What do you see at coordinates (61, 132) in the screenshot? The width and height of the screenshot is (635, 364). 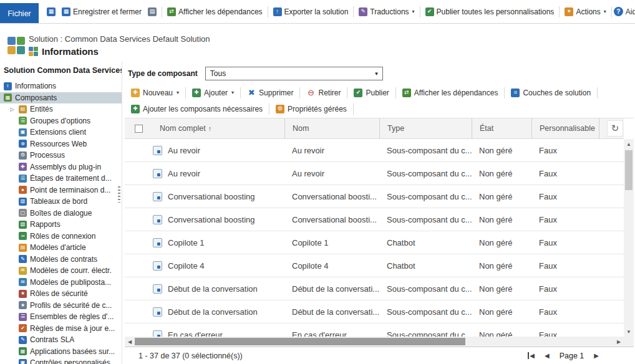 I see `sidebar-item-extensions-client: ▣Extensions client` at bounding box center [61, 132].